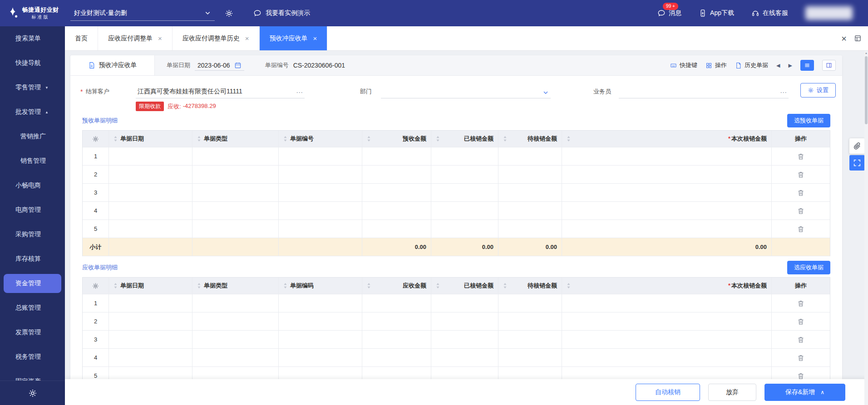 The width and height of the screenshot is (868, 405). Describe the element at coordinates (151, 286) in the screenshot. I see `column-header-1-0: 单据日期` at that location.